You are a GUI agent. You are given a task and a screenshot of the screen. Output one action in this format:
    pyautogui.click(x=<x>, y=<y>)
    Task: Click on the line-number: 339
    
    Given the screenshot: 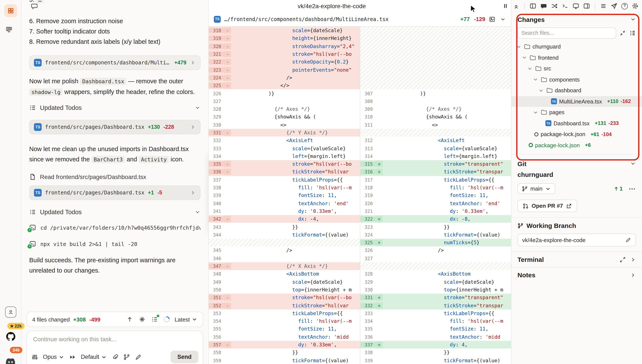 What is the action you would take?
    pyautogui.click(x=368, y=360)
    